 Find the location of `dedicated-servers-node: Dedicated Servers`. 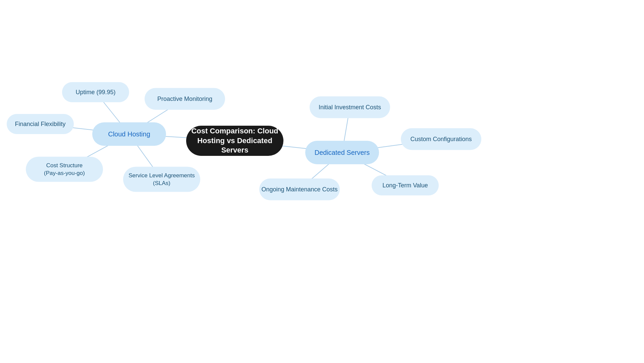

dedicated-servers-node: Dedicated Servers is located at coordinates (342, 153).